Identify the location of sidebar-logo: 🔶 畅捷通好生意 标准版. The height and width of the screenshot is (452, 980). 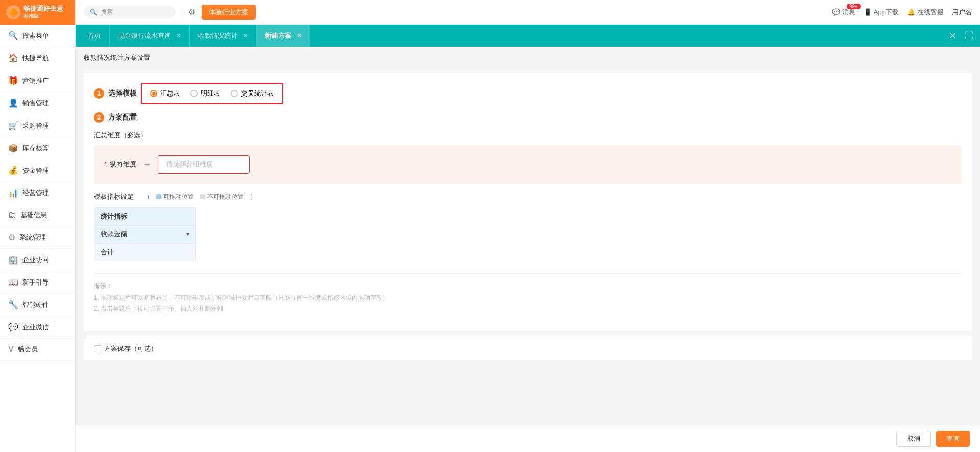
(38, 12).